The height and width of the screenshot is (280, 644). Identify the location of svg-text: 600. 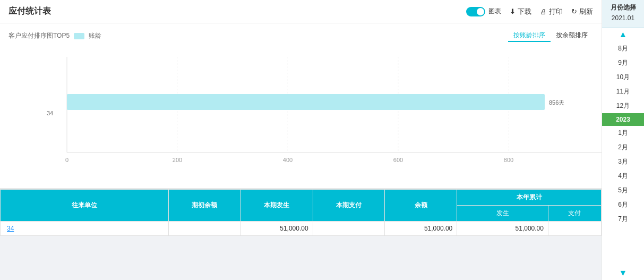
(398, 160).